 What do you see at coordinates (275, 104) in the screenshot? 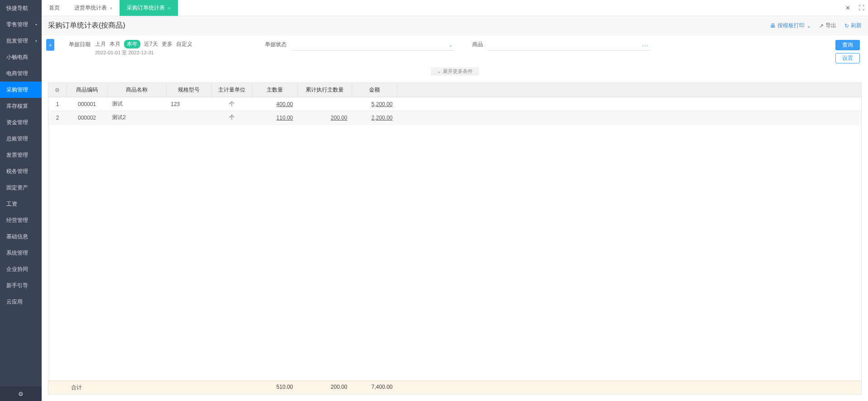
I see `table-cell: 400.00` at bounding box center [275, 104].